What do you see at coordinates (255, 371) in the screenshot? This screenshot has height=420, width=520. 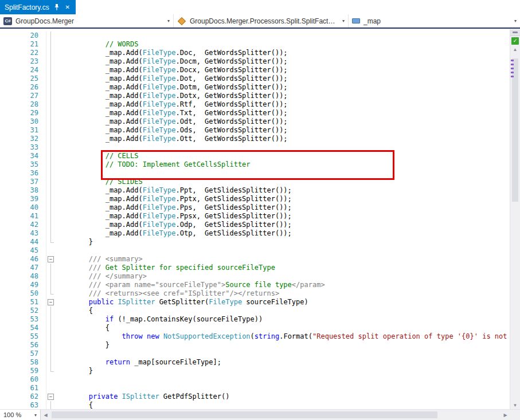 I see `code-line: 59 }` at bounding box center [255, 371].